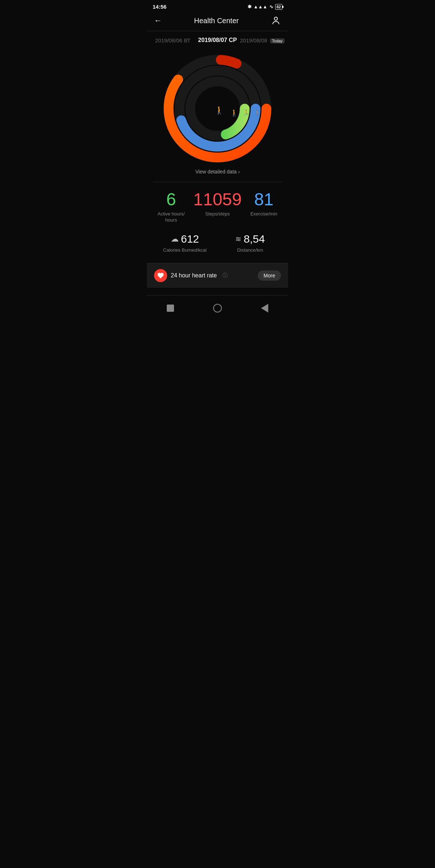 Image resolution: width=435 pixels, height=868 pixels. What do you see at coordinates (218, 244) in the screenshot?
I see `secondary-stats: ☁ 612 Calories Burned/kcal ≋ 8,54 Distan…` at bounding box center [218, 244].